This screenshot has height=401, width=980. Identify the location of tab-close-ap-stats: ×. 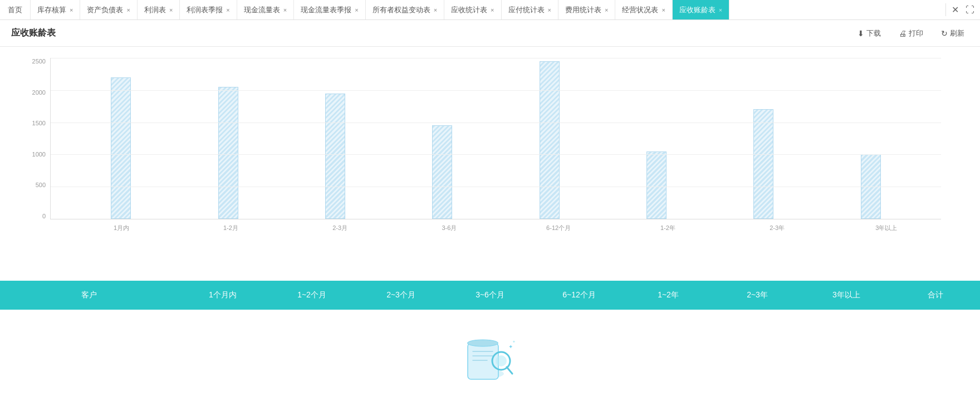
(550, 10).